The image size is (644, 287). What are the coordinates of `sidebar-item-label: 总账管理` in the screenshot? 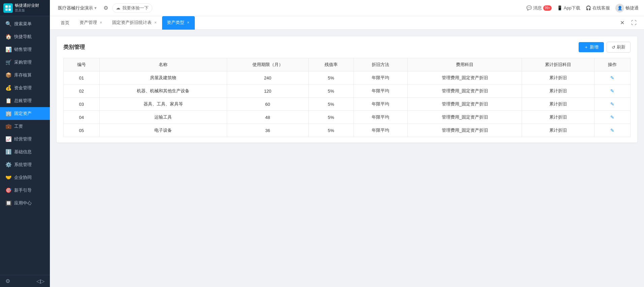 It's located at (23, 101).